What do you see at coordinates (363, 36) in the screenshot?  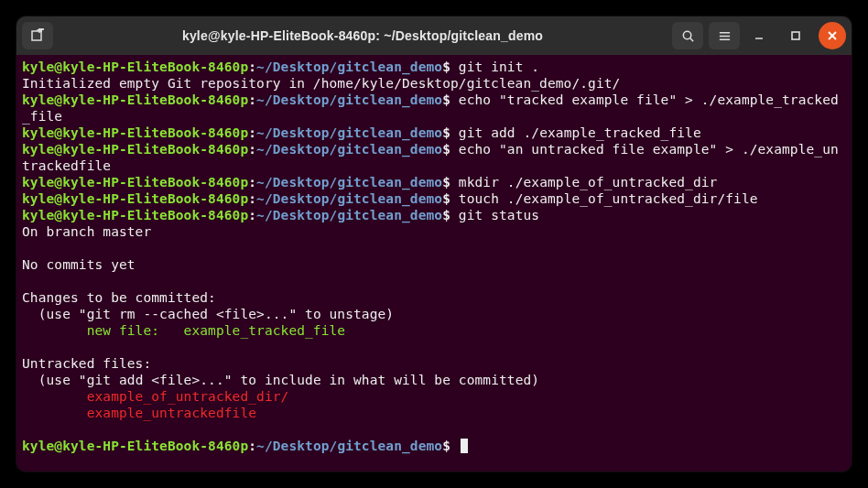 I see `window-title: kyle@kyle-HP-EliteBook-8460p: ~/Desktop/…` at bounding box center [363, 36].